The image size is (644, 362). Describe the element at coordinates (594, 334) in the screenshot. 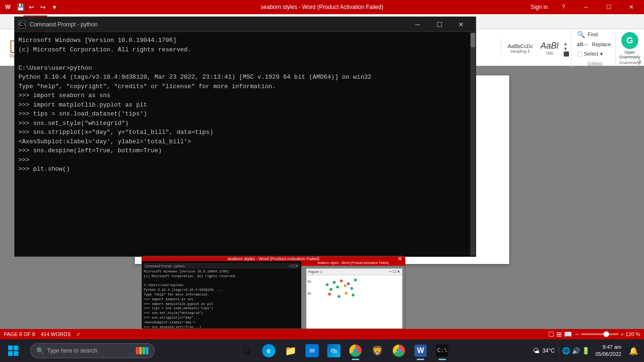

I see `statusbar-right: ☐ ⊞ 📖 ─ + 120 %` at that location.